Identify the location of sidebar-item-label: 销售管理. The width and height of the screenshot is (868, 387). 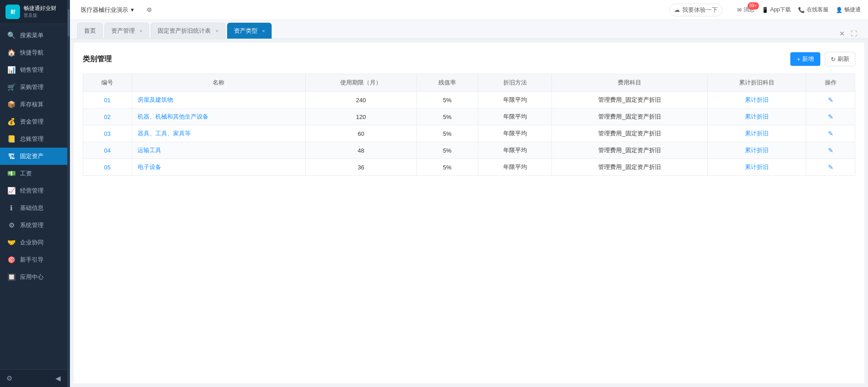
(32, 70).